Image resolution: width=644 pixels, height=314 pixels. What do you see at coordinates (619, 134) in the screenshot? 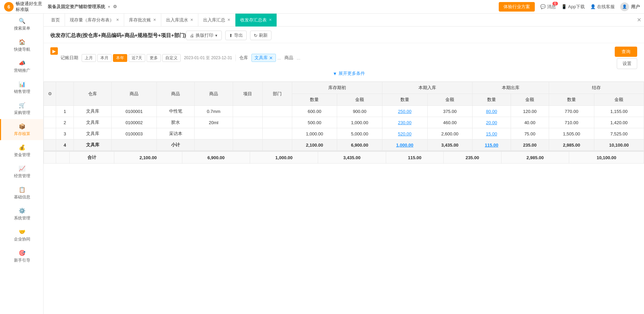
I see `td-bal-amt-3: 7,525.00` at bounding box center [619, 134].